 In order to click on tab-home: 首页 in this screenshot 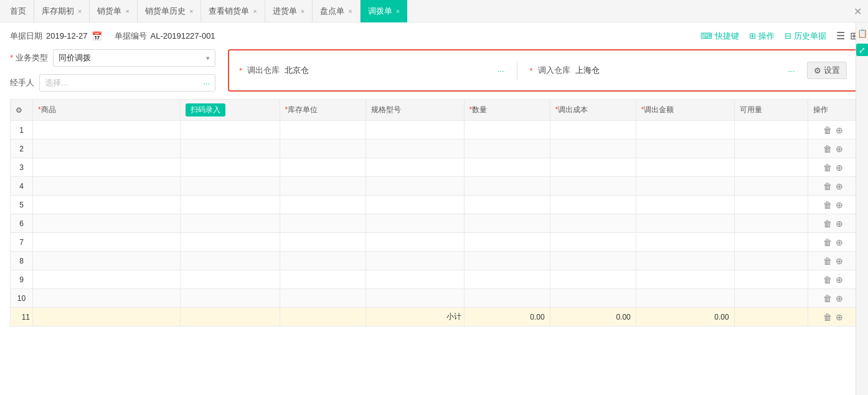, I will do `click(20, 11)`.